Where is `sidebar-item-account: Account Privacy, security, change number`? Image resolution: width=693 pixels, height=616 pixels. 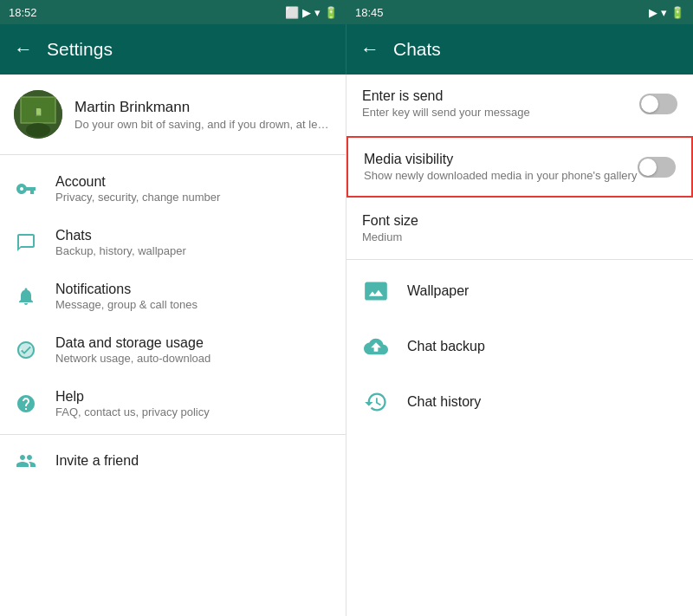
sidebar-item-account: Account Privacy, security, change number is located at coordinates (173, 189).